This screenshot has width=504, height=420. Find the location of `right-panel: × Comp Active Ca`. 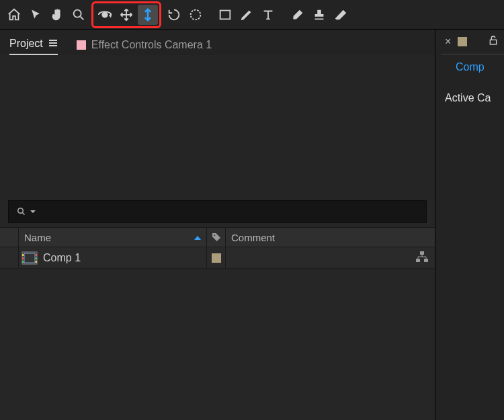

right-panel: × Comp Active Ca is located at coordinates (470, 224).